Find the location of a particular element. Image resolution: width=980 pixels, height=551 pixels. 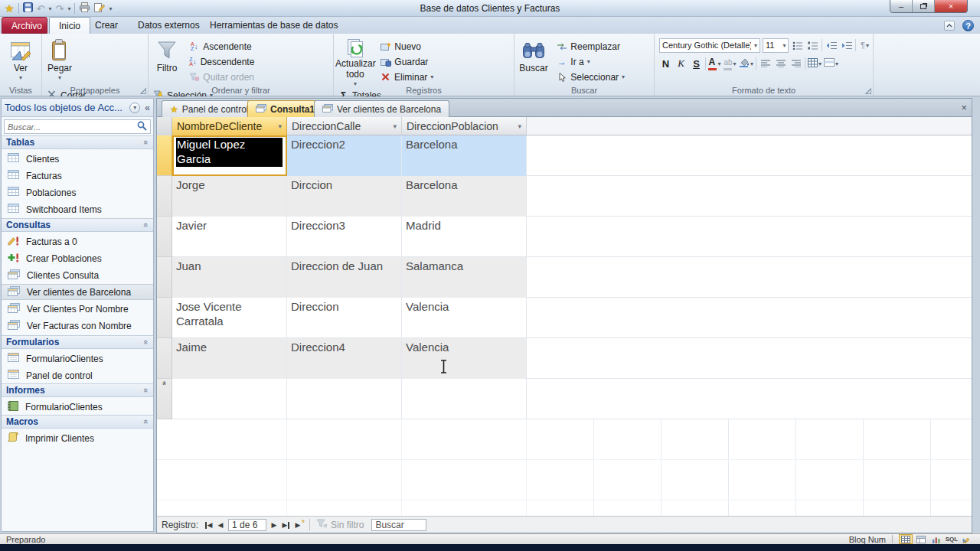

section-informes: Informes « is located at coordinates (77, 390).